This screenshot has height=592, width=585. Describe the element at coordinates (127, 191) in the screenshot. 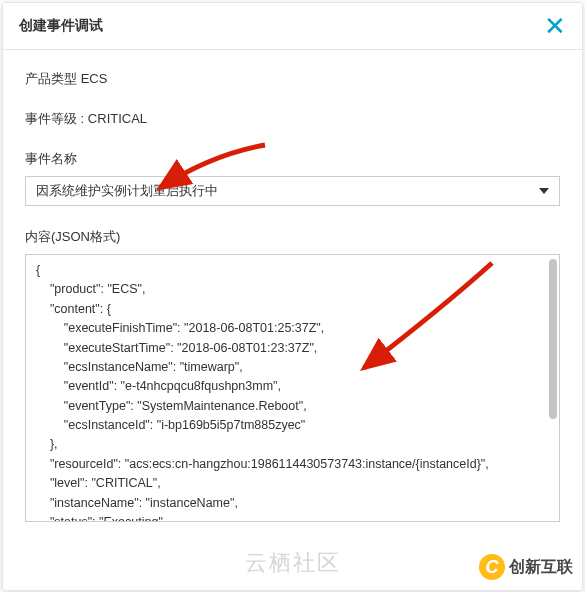

I see `event-name-selected: 因系统维护实例计划重启执行中` at that location.